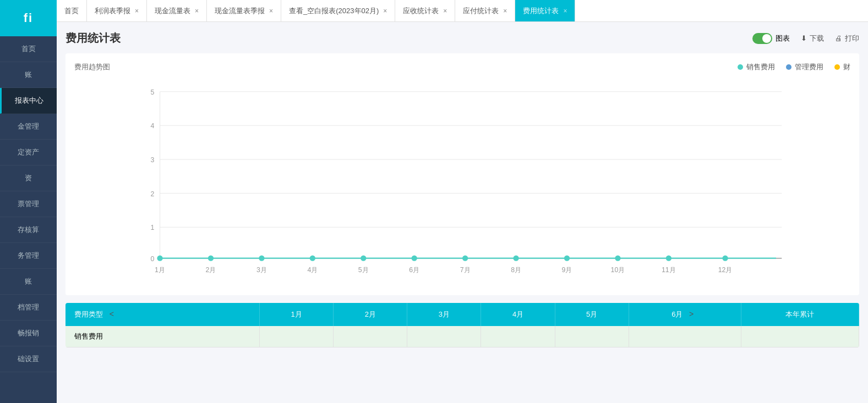 The height and width of the screenshot is (403, 868). What do you see at coordinates (505, 11) in the screenshot?
I see `tab-close-payable: ×` at bounding box center [505, 11].